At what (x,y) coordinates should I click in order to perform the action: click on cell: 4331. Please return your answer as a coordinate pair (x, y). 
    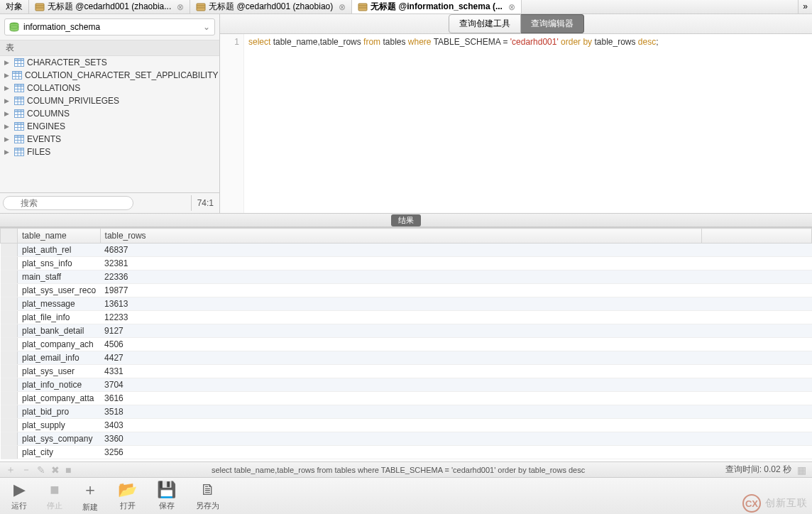
    Looking at the image, I should click on (400, 372).